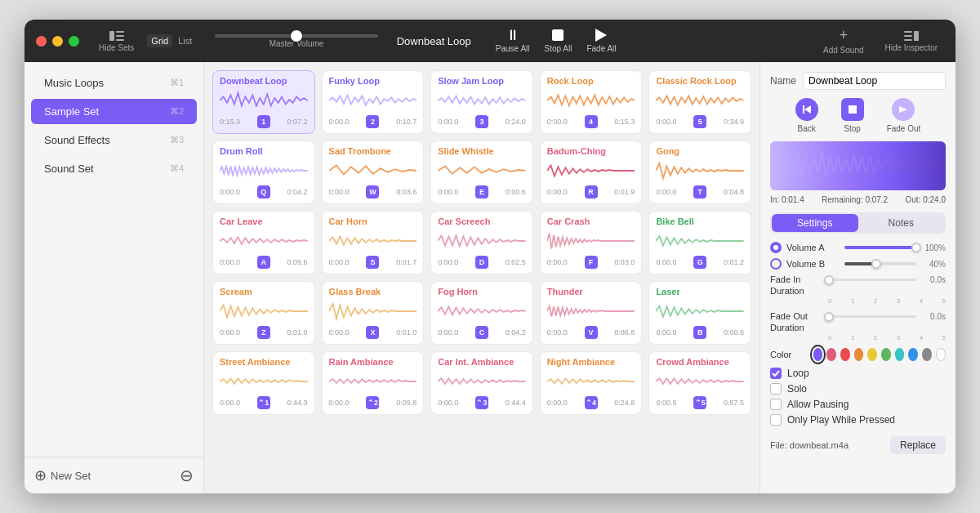  What do you see at coordinates (700, 243) in the screenshot?
I see `sound-card-bike-bell: Bike Bell 0:00.0 G 0:01.2` at bounding box center [700, 243].